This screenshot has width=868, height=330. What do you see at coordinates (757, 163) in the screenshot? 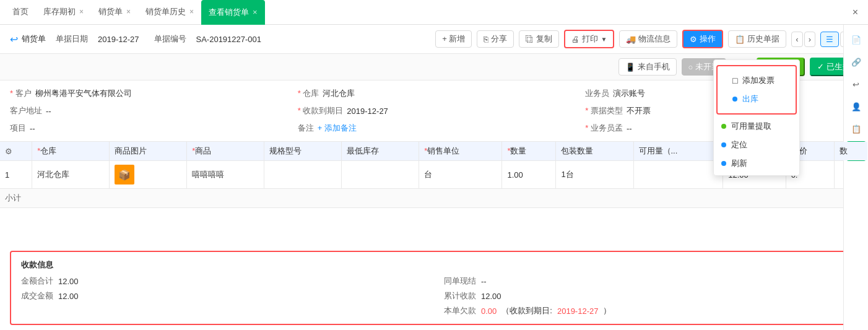
I see `refresh-item: 刷新` at bounding box center [757, 163].